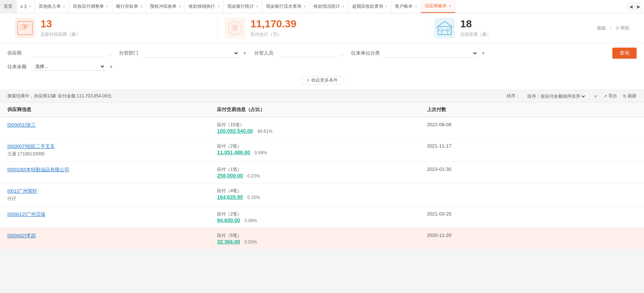 This screenshot has width=644, height=293. I want to click on payable-info-cell: 应付（5笔） 32,366.00 0.03%, so click(322, 238).